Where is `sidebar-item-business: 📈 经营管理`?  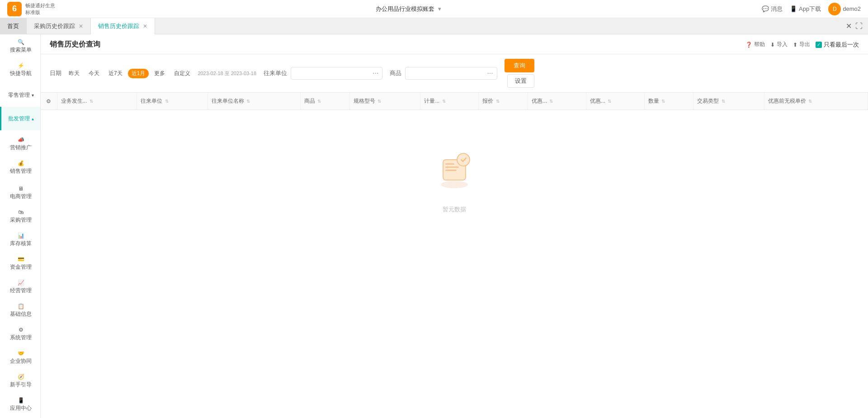
sidebar-item-business: 📈 经营管理 is located at coordinates (20, 287).